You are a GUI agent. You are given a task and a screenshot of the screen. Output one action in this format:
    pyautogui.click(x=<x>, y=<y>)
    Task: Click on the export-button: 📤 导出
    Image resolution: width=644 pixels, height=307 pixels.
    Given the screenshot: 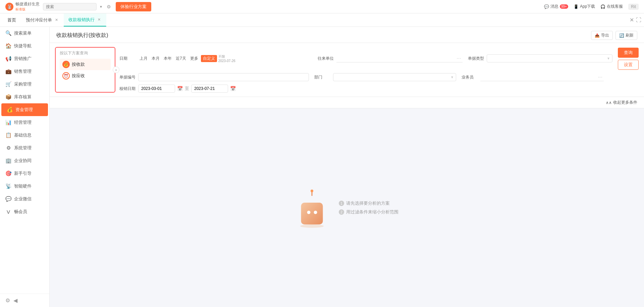 What is the action you would take?
    pyautogui.click(x=602, y=36)
    